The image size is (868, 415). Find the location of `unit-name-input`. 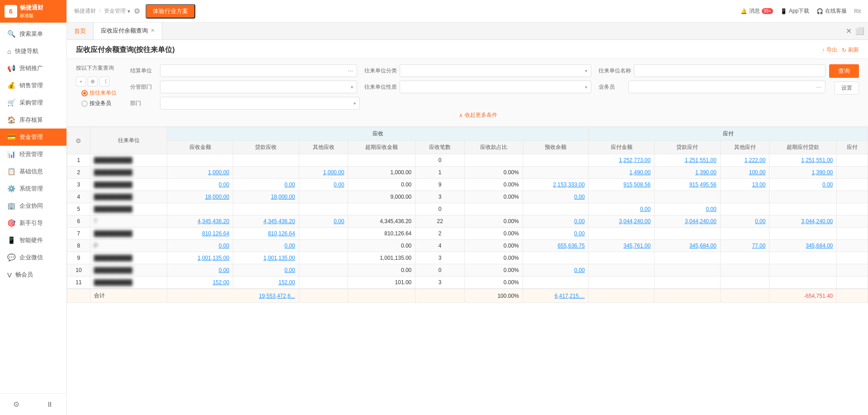

unit-name-input is located at coordinates (730, 71).